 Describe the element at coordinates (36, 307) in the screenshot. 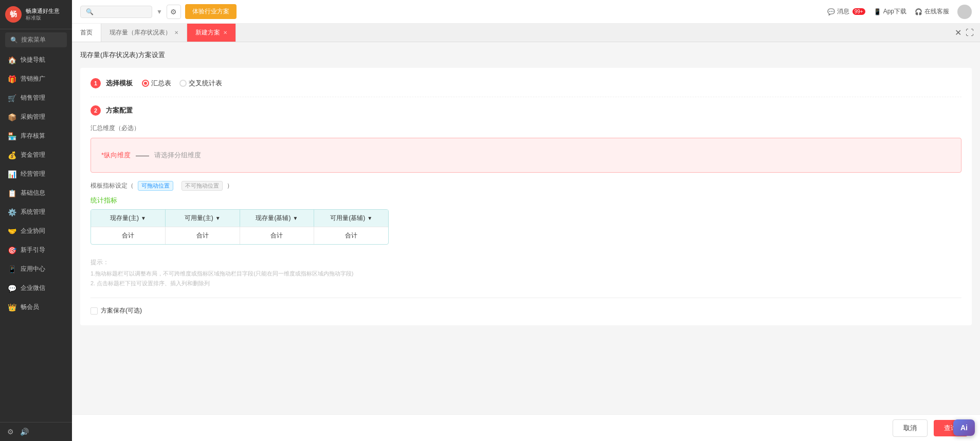

I see `sidebar-item-member: 👑 畅会员` at that location.